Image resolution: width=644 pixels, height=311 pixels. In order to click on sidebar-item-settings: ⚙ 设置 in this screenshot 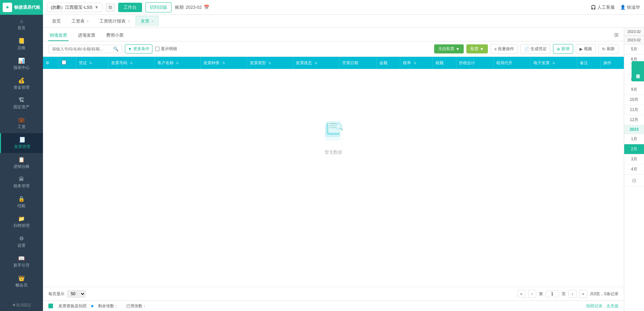, I will do `click(21, 242)`.